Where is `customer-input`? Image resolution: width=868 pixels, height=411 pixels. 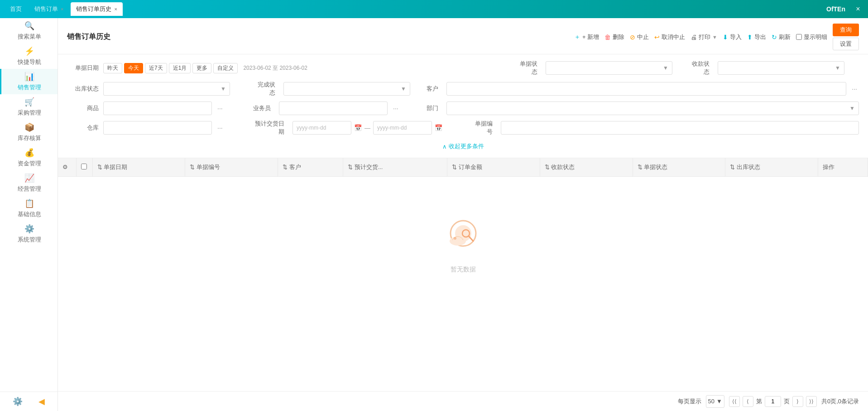 customer-input is located at coordinates (647, 89).